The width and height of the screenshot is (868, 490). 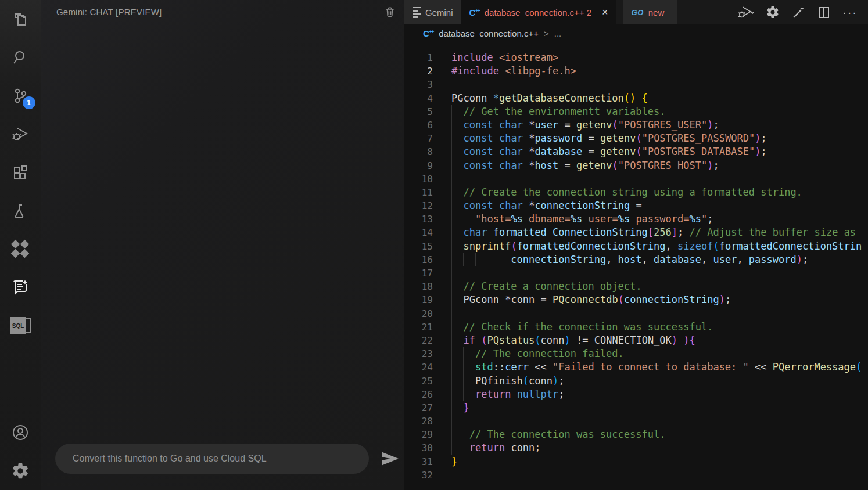 I want to click on code-text: snprintf(formattedConnectionString, size…, so click(x=657, y=246).